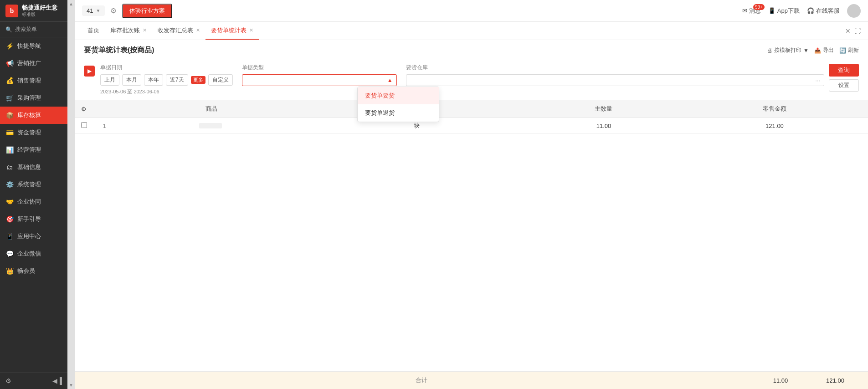 The width and height of the screenshot is (868, 389). I want to click on store-selector: 41 ▼, so click(93, 11).